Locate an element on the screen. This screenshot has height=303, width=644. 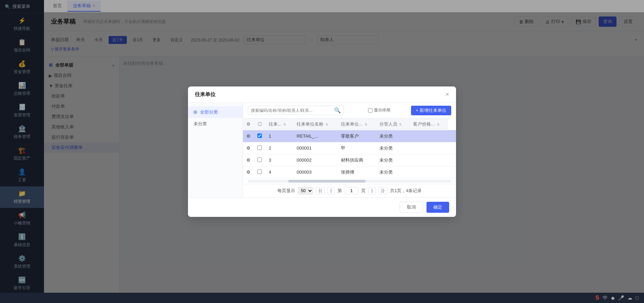
sort-icon-person: ⇅ is located at coordinates (400, 124).